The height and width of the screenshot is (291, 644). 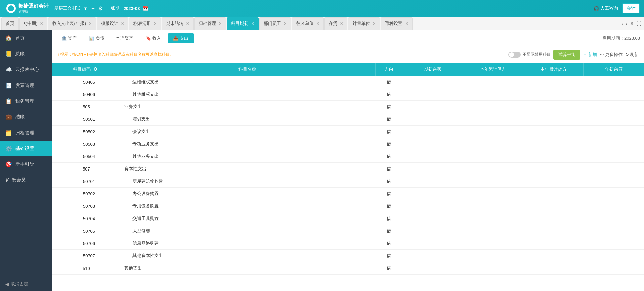 What do you see at coordinates (146, 8) in the screenshot?
I see `calendar-icon: 📅` at bounding box center [146, 8].